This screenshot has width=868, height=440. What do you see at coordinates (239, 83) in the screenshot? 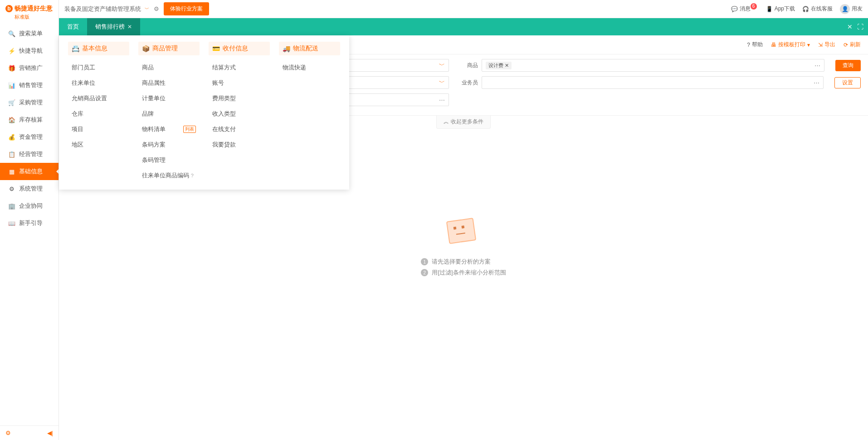
I see `flyout-item: 账号` at bounding box center [239, 83].